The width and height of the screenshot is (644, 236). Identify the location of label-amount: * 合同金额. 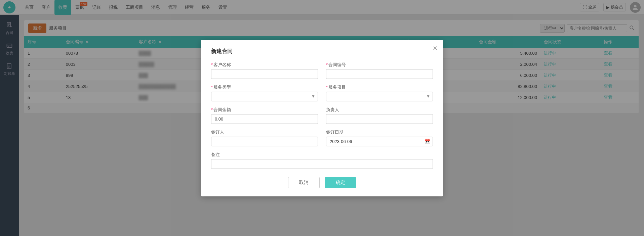
(265, 110).